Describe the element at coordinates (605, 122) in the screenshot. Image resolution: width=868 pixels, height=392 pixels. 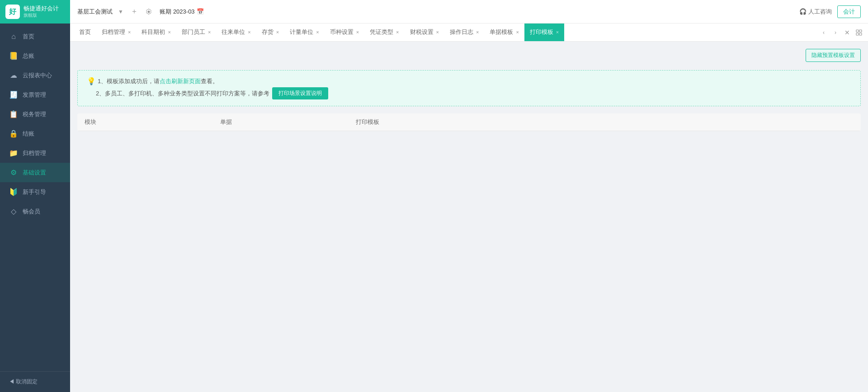
I see `col-template-header: 打印模板` at that location.